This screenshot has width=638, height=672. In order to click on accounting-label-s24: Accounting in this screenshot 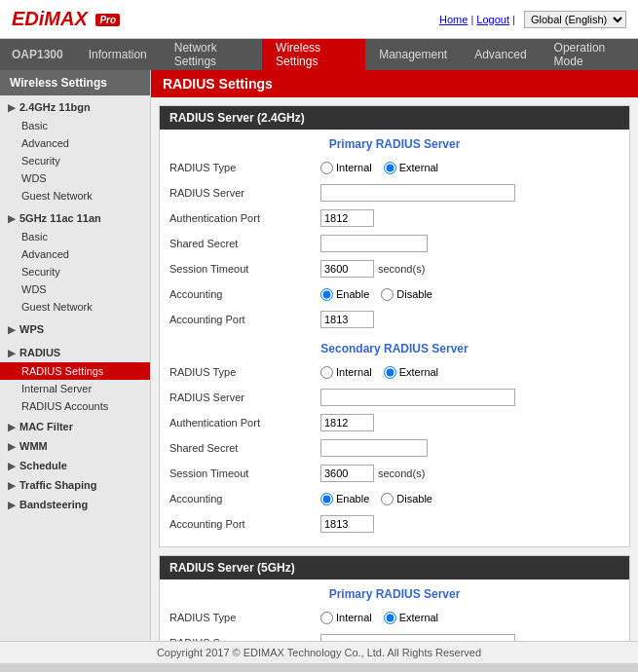, I will do `click(245, 499)`.